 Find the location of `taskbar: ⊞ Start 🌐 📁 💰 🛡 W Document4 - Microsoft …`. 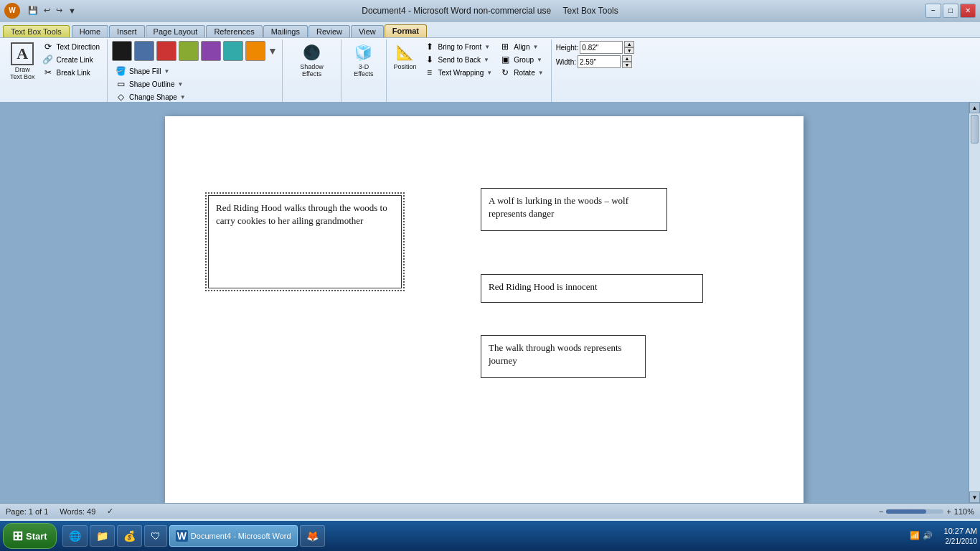

taskbar: ⊞ Start 🌐 📁 💰 🛡 W Document4 - Microsoft … is located at coordinates (490, 536).